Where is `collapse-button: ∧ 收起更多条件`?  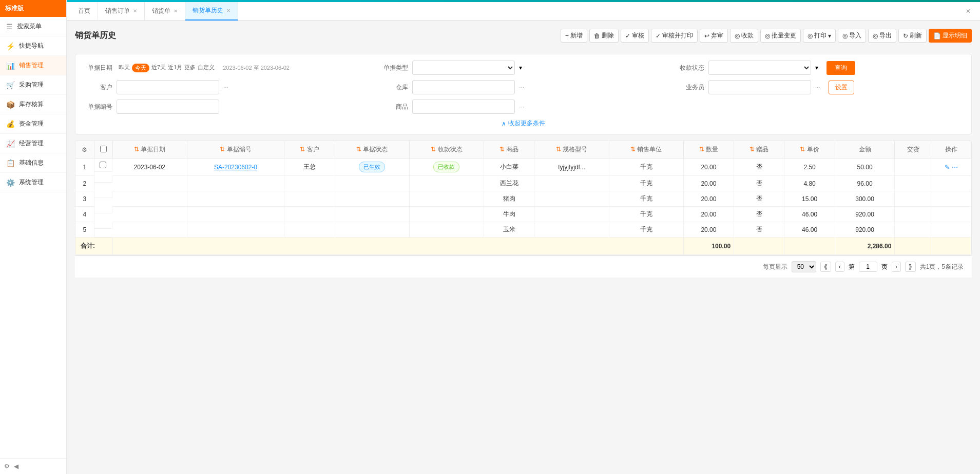 collapse-button: ∧ 收起更多条件 is located at coordinates (524, 123).